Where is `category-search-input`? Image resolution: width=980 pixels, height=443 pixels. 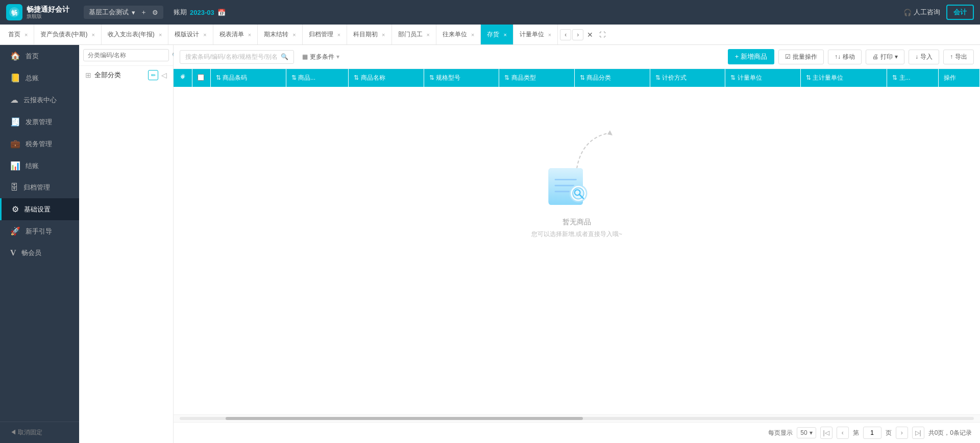
category-search-input is located at coordinates (126, 55).